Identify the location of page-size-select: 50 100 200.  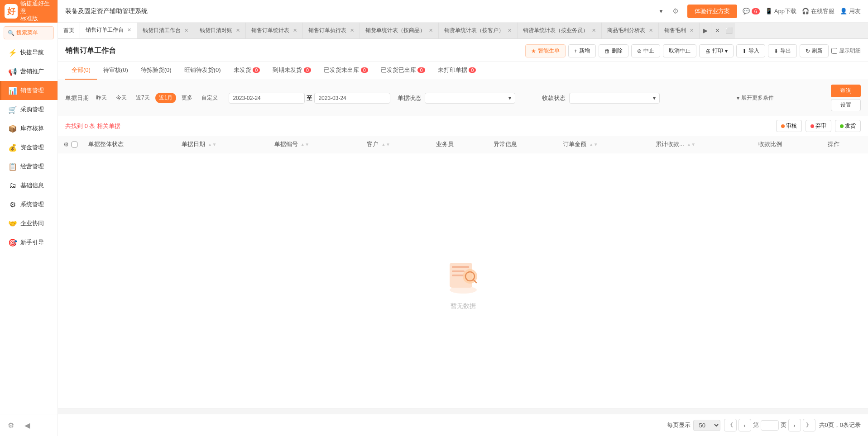
(707, 425).